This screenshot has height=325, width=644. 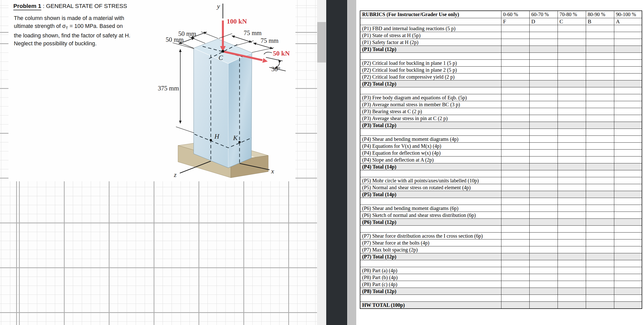 I want to click on y-axis-label: y, so click(x=218, y=6).